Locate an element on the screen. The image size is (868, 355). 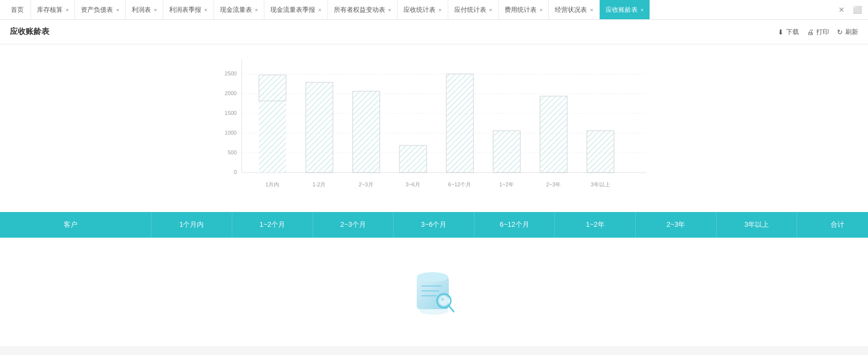
tab-home: 首页 is located at coordinates (18, 10).